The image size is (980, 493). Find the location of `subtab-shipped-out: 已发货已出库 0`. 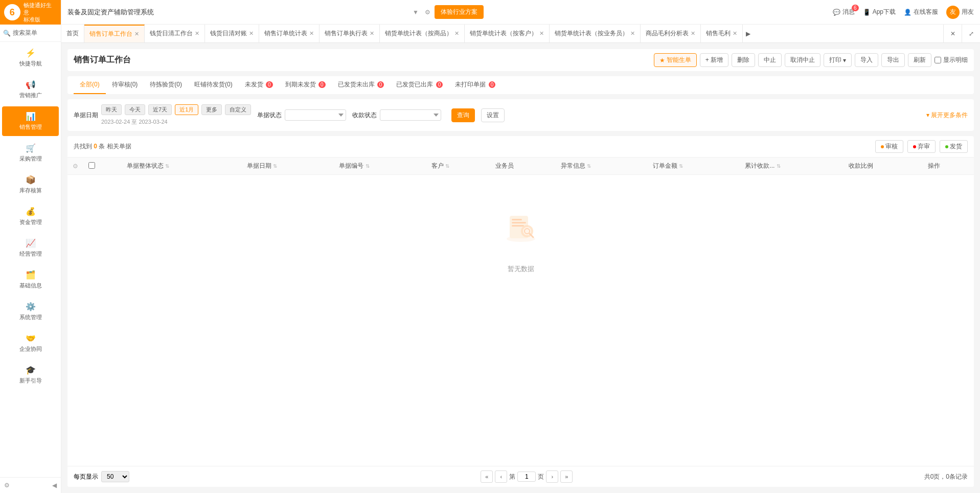

subtab-shipped-out: 已发货已出库 0 is located at coordinates (419, 85).